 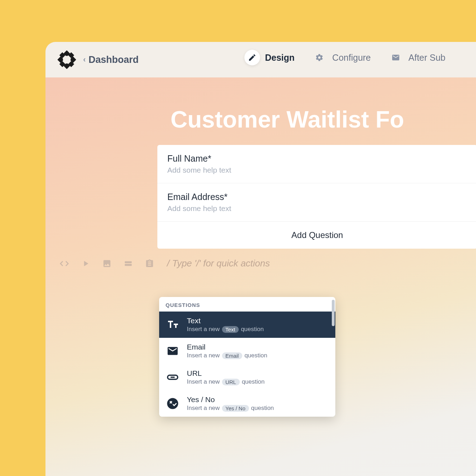 What do you see at coordinates (258, 329) in the screenshot?
I see `dropdown-item-desc: Insert a new Text question` at bounding box center [258, 329].